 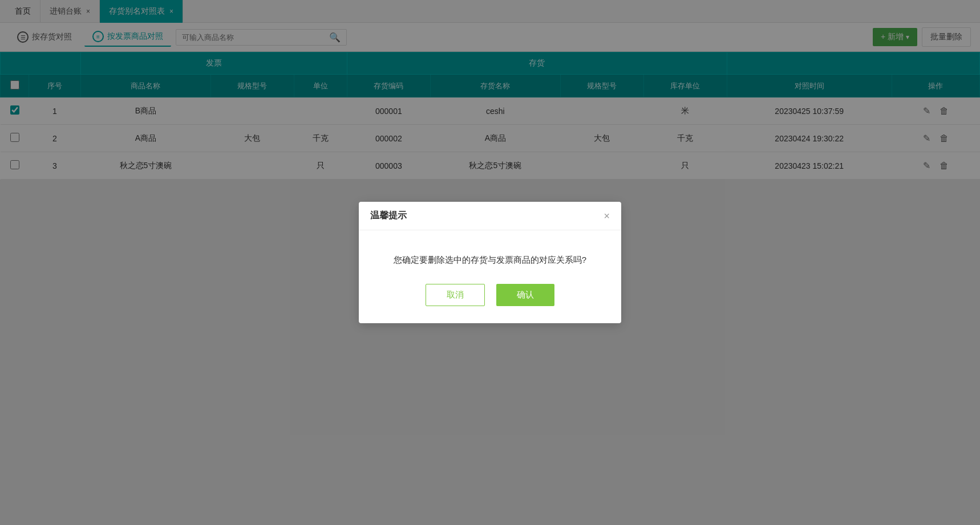 What do you see at coordinates (490, 260) in the screenshot?
I see `dialog-message: 您确定要删除选中的存货与发票商品的对应关系吗?` at bounding box center [490, 260].